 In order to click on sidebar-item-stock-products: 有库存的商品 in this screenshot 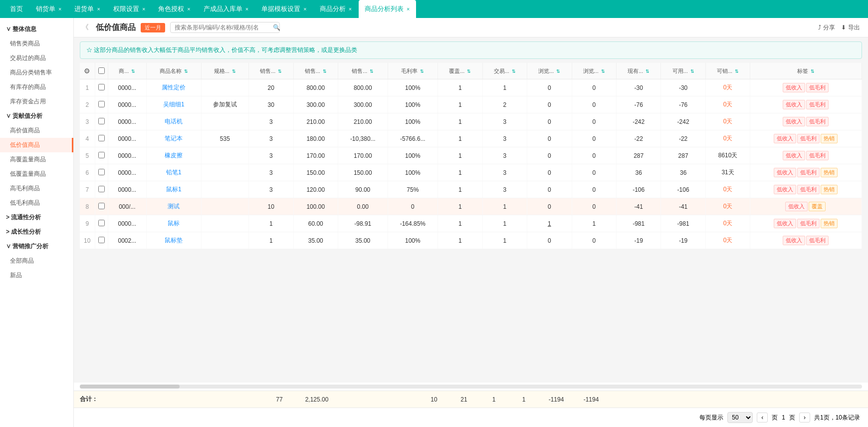, I will do `click(37, 87)`.